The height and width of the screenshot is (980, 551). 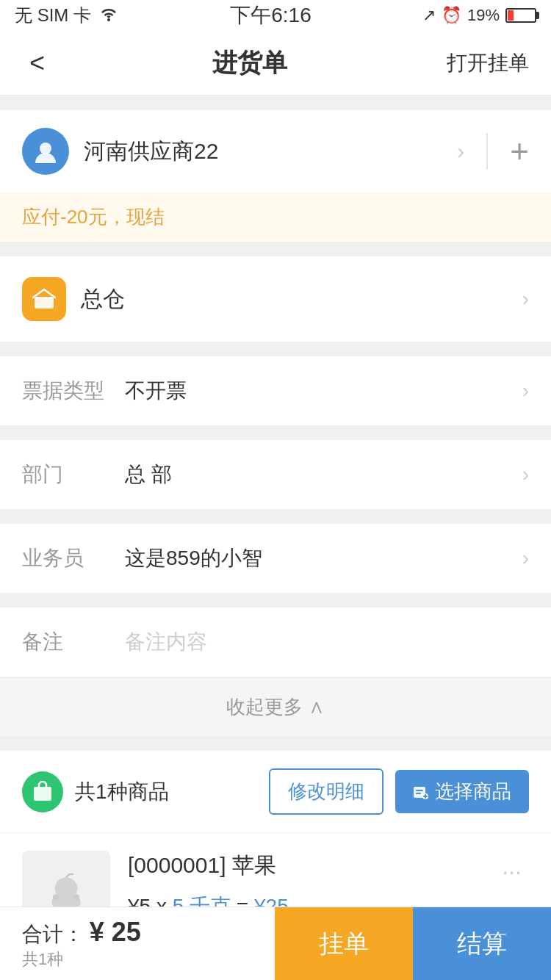 I want to click on salesperson-section: 业务员 这是859的小智 ›, so click(x=276, y=558).